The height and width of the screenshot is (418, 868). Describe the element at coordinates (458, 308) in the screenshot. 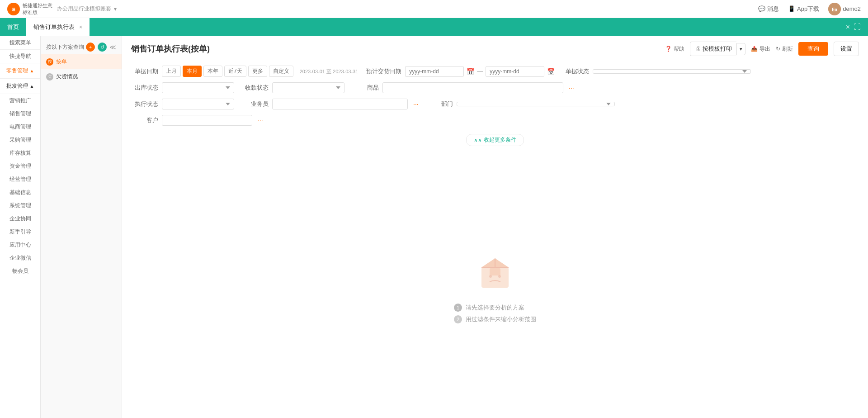

I see `tip-num-1: 1` at that location.